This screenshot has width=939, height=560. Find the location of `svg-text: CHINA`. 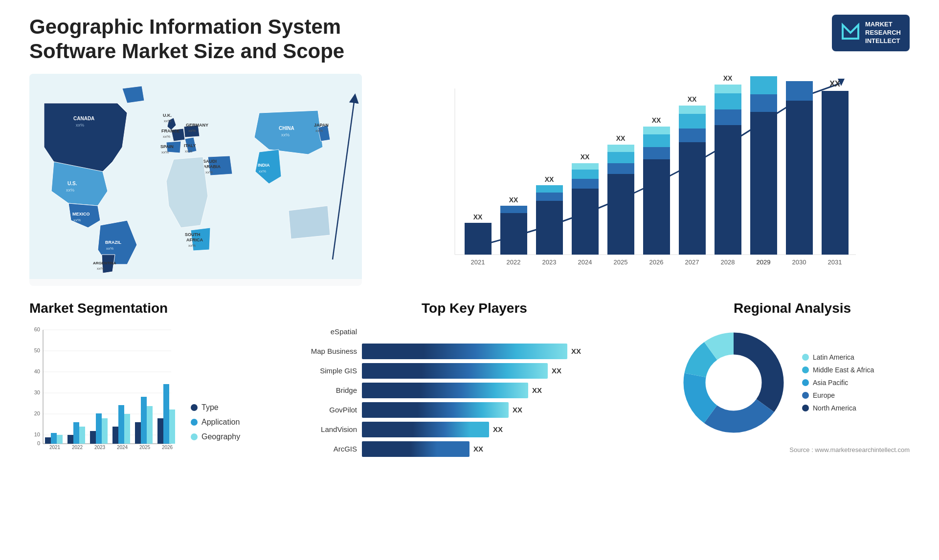

svg-text: CHINA is located at coordinates (287, 128).